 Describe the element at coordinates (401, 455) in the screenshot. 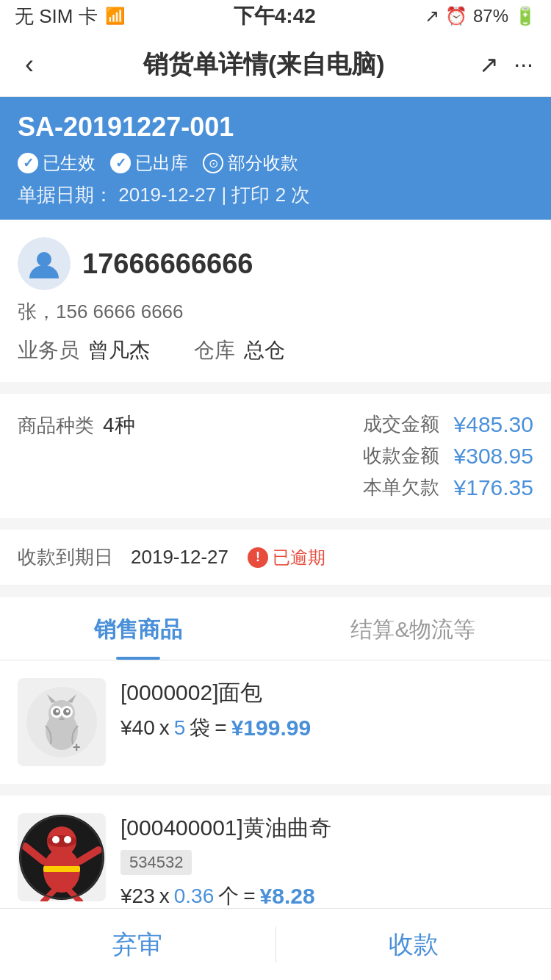

I see `collection-label: 收款金额` at that location.